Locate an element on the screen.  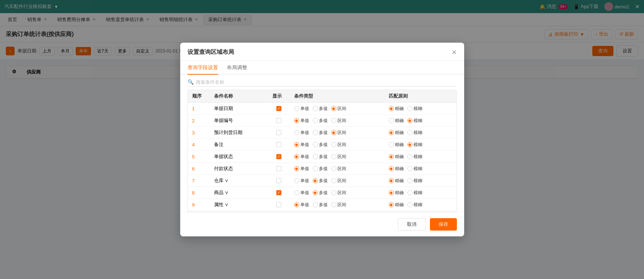
dialog-tab-query-fields-label: 查询字段设置 is located at coordinates (203, 67).